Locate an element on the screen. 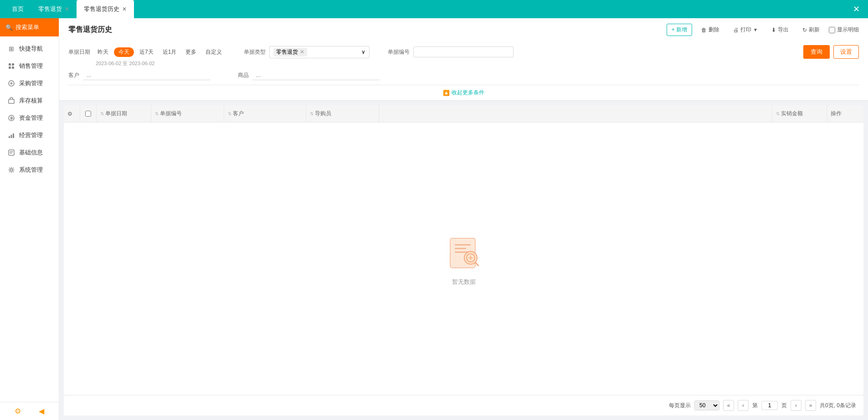 This screenshot has height=420, width=868. tab-retail-return-history-close: ✕ is located at coordinates (124, 9).